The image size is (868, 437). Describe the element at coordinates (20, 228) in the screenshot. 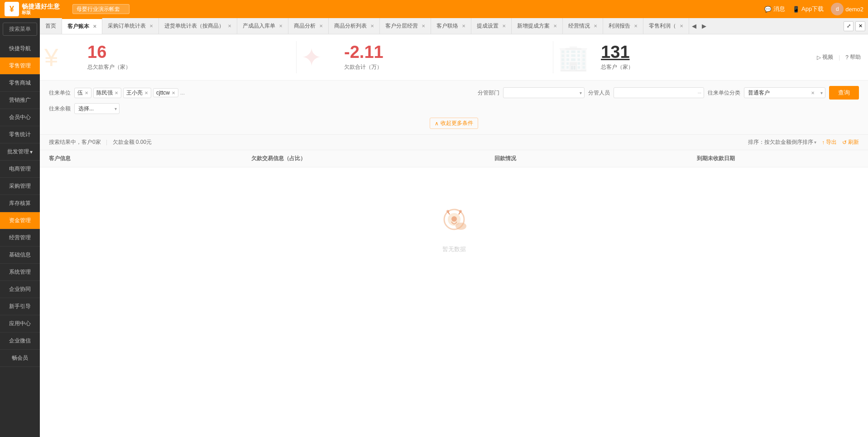

I see `sidebar: 搜索菜单 快捷导航 零售管理 零售商城 营销推广 会员中心 零售统计 批发管理 …` at that location.